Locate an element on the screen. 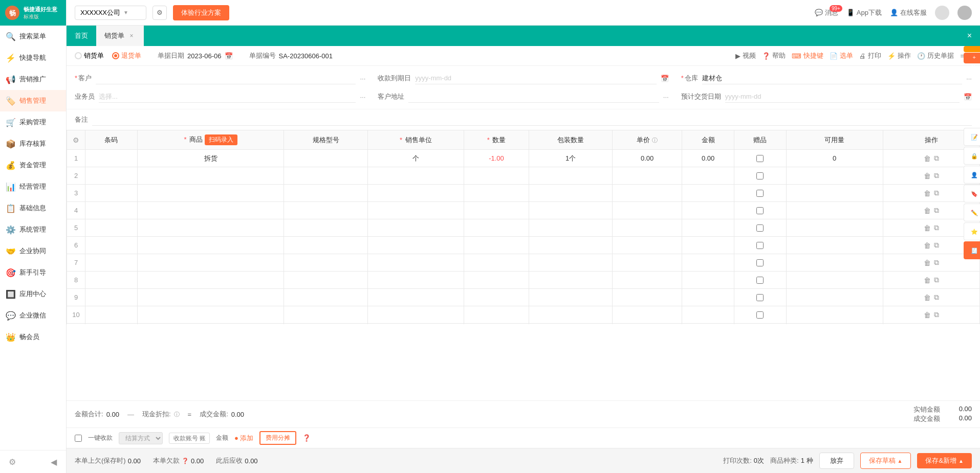 The width and height of the screenshot is (980, 473). row4-gift-checkbox is located at coordinates (760, 211).